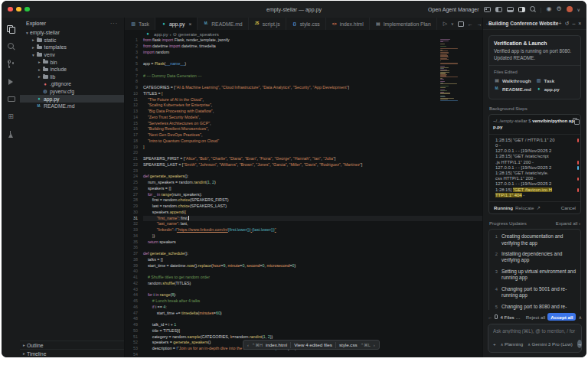  I want to click on card-body: Verified app is running on port 8080. Up…, so click(534, 55).